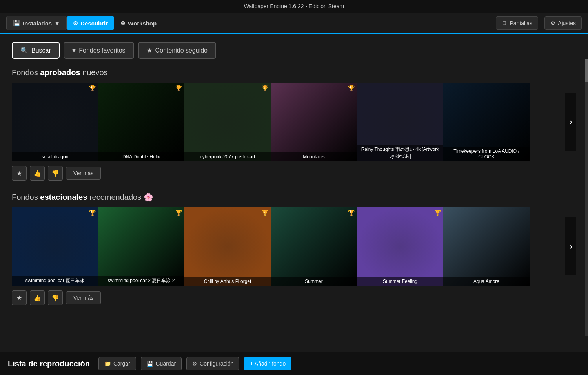 The image size is (588, 375). What do you see at coordinates (314, 281) in the screenshot?
I see `wallpaper-label: Summer` at bounding box center [314, 281].